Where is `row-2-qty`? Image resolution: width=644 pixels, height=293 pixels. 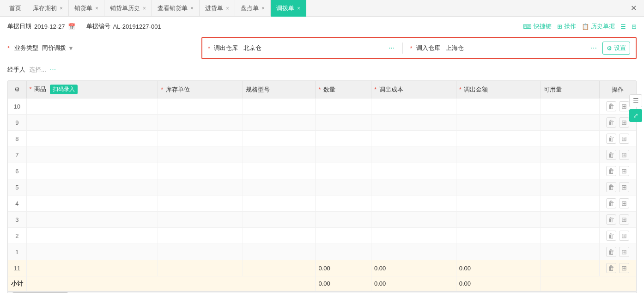
row-2-qty is located at coordinates (344, 236).